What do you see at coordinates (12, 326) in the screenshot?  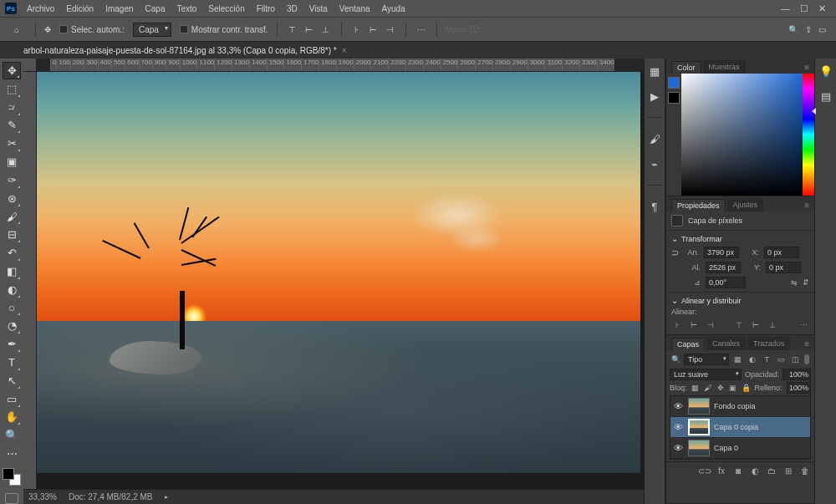 I see `dodge-tool: ◔` at bounding box center [12, 326].